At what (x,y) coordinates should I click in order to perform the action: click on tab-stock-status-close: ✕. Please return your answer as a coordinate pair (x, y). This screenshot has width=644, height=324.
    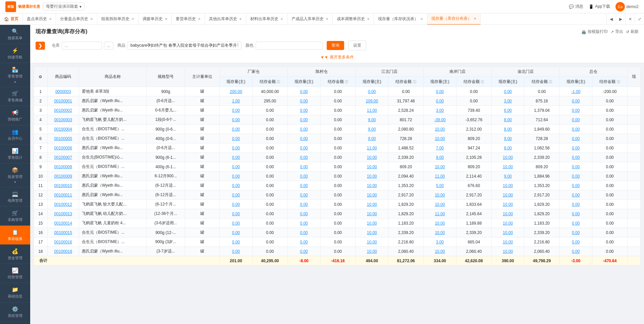
    Looking at the image, I should click on (422, 19).